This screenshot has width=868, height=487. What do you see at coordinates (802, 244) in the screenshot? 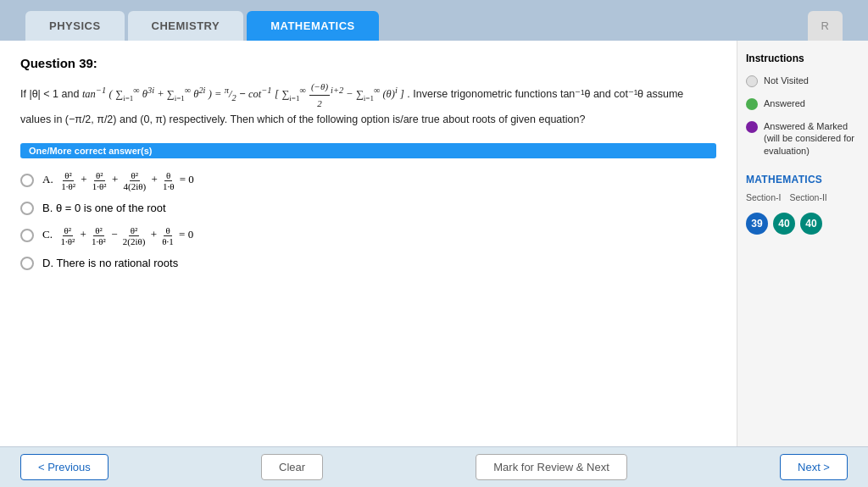
I see `right-sidebar: Instructions Not Visited Answered Answer…` at bounding box center [802, 244].